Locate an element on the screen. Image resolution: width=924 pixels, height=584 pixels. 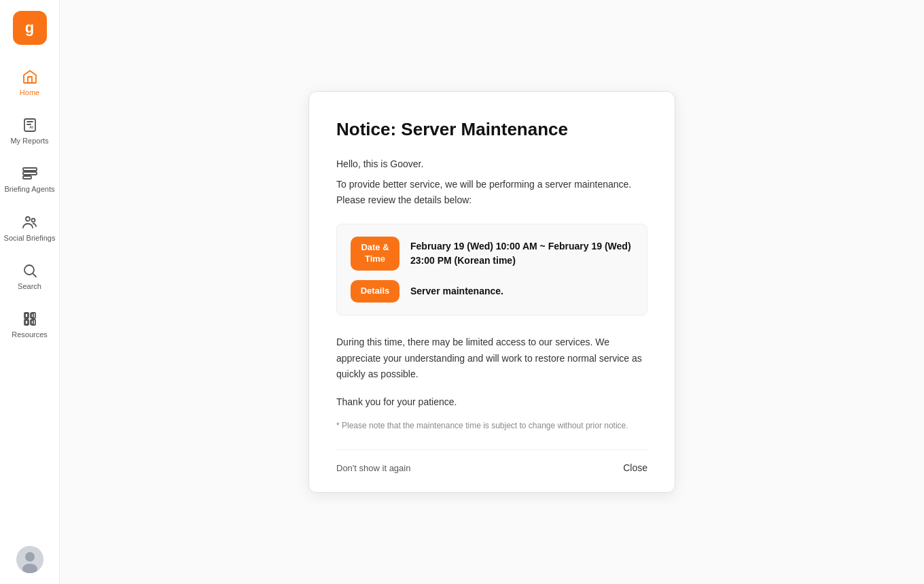
sidebar-item-briefing-agents: Briefing Agents is located at coordinates (30, 179).